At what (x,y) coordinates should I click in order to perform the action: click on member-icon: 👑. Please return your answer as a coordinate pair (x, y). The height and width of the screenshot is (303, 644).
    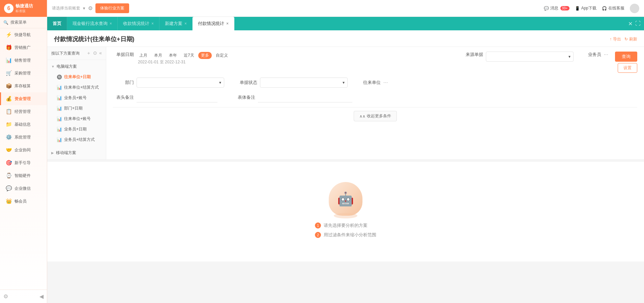
    Looking at the image, I should click on (9, 201).